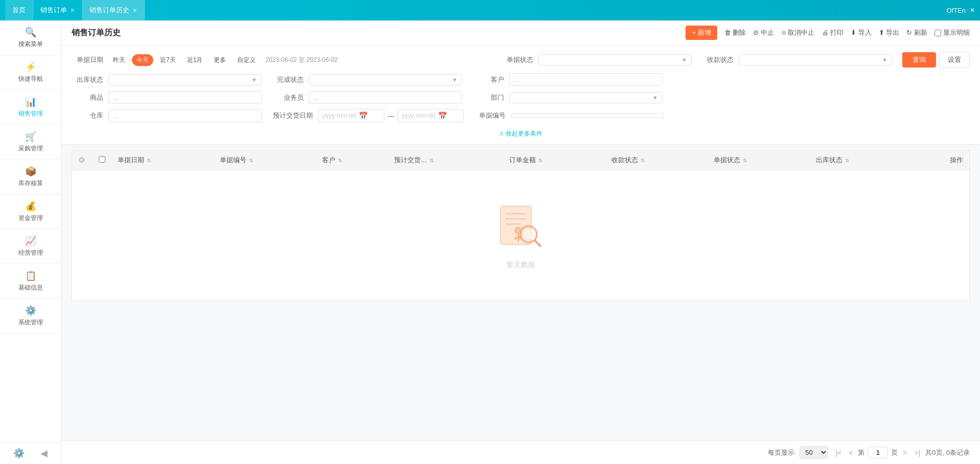  Describe the element at coordinates (919, 60) in the screenshot. I see `query-button: 查询` at that location.